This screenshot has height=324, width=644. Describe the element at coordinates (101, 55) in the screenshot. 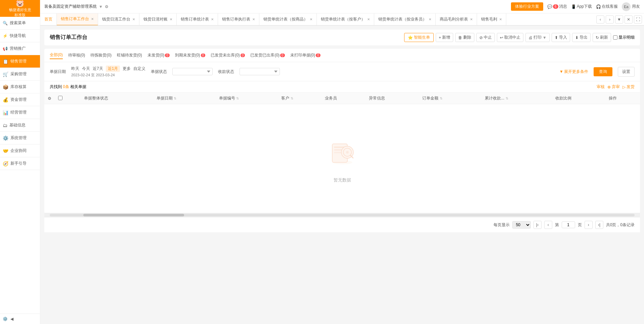

I see `filter-tab-pending-check: 待拣验货(0)` at that location.